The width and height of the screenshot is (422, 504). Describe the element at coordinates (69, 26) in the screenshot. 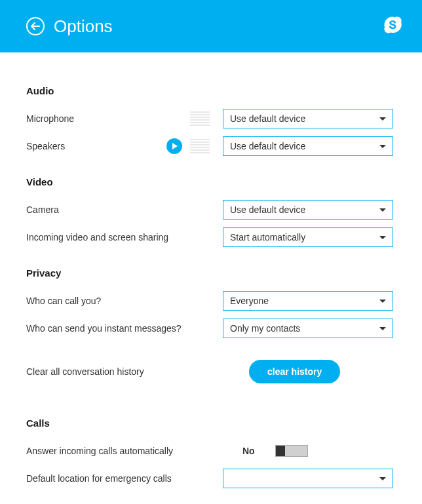

I see `header-left: Options` at that location.